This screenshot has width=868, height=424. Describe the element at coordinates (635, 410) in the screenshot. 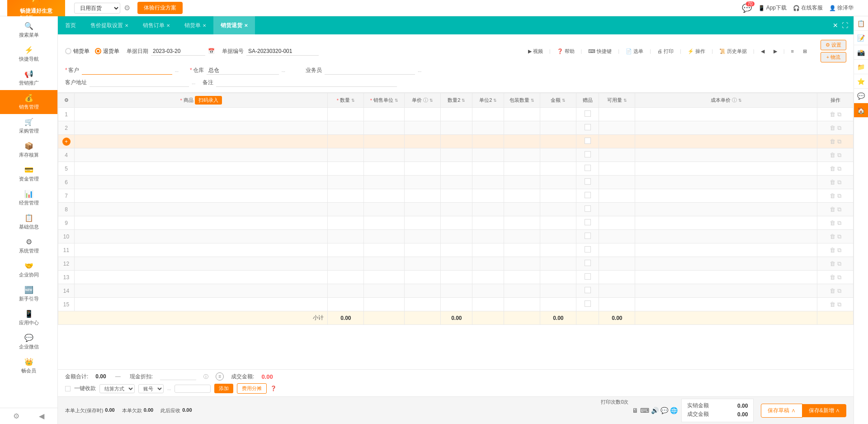

I see `taskbar-icon-1: 🖥` at that location.